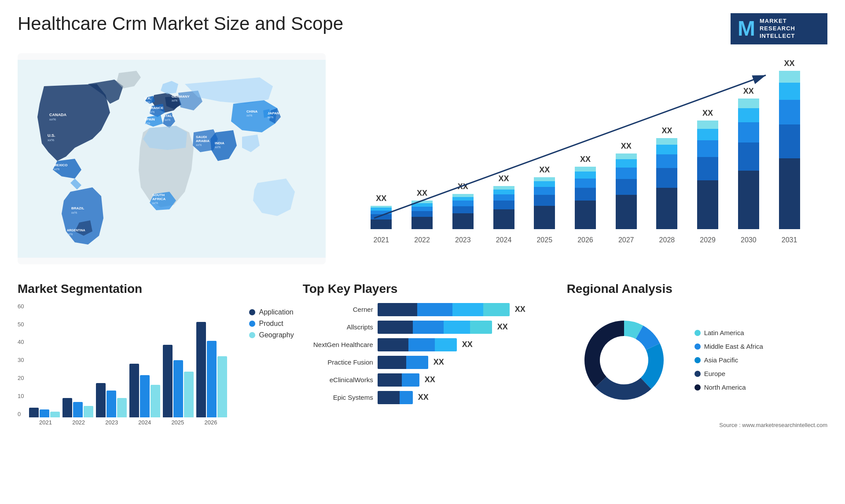  Describe the element at coordinates (276, 335) in the screenshot. I see `seg-legend-label: Geography` at that location.